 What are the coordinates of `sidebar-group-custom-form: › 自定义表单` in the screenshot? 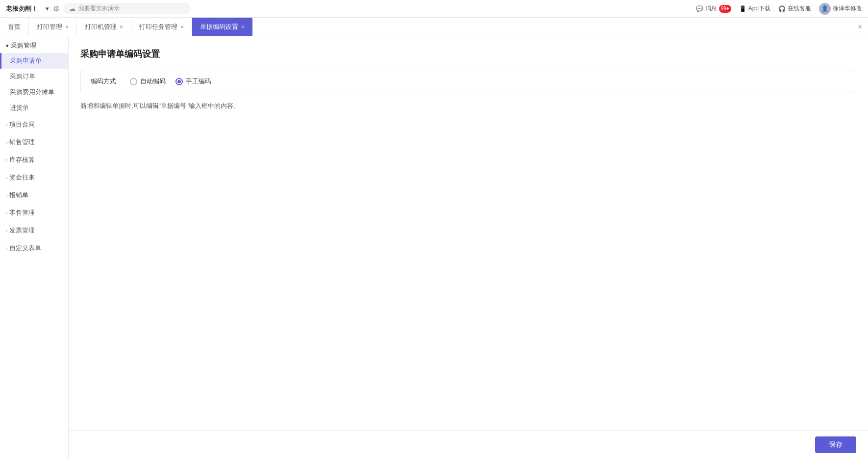 It's located at (34, 248).